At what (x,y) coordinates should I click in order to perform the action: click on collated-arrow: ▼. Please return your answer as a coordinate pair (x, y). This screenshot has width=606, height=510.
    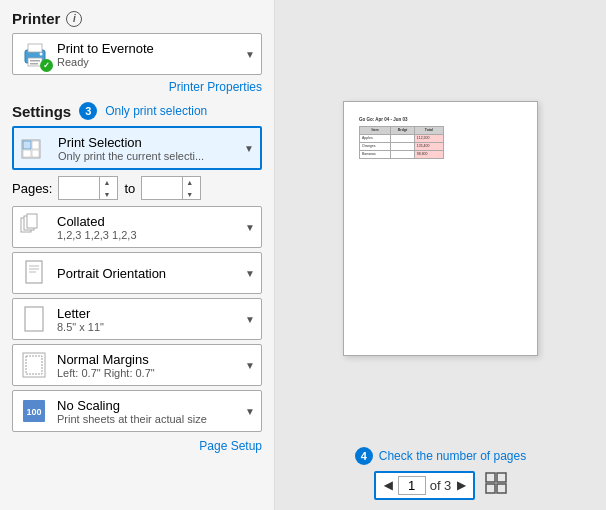
    Looking at the image, I should click on (250, 228).